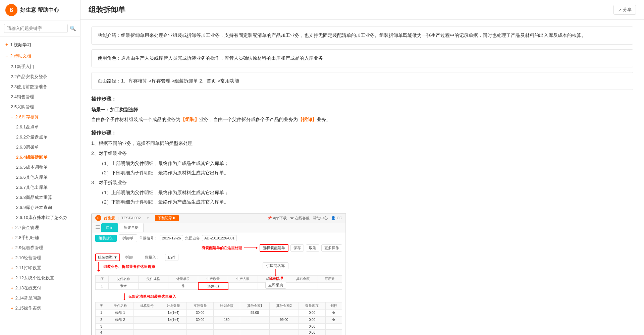 The width and height of the screenshot is (644, 335). I want to click on intro-block: 功能介绍：组装拆卸单用来处理企业组装或拆卸等加工业务，支持有固定装配清单的产品加…, so click(362, 36).